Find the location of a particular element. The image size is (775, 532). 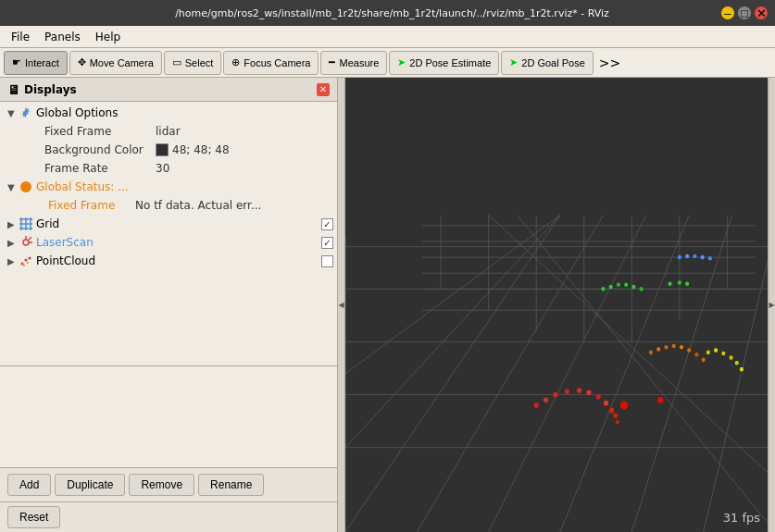

expand-grid: ▶ is located at coordinates (13, 224).